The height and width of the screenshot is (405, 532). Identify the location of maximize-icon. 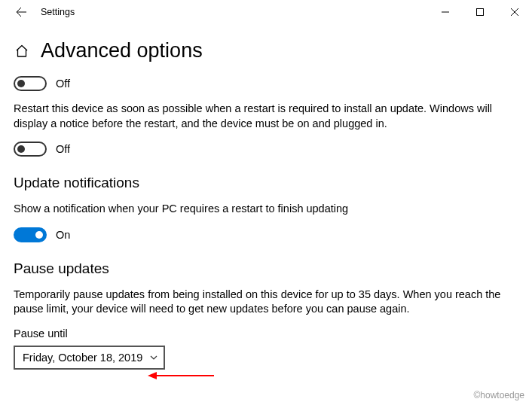
(480, 12).